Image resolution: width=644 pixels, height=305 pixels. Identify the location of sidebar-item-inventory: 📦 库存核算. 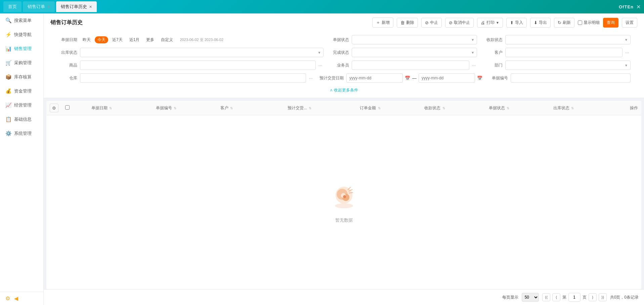
(22, 77).